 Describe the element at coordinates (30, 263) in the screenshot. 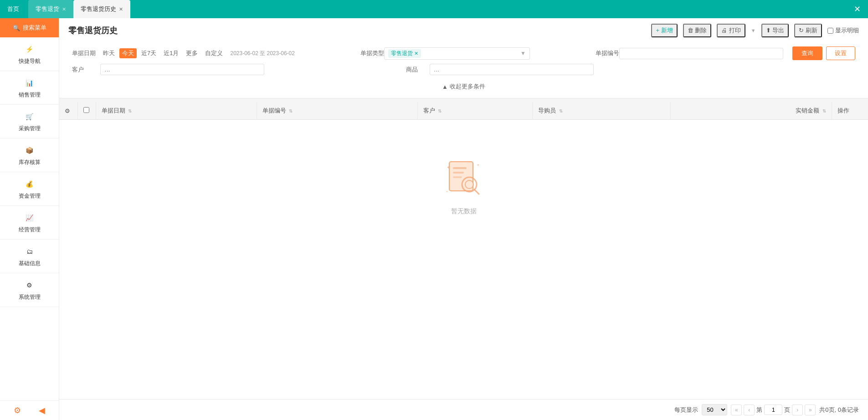

I see `sidebar-item-base-info-label: 基础信息` at that location.